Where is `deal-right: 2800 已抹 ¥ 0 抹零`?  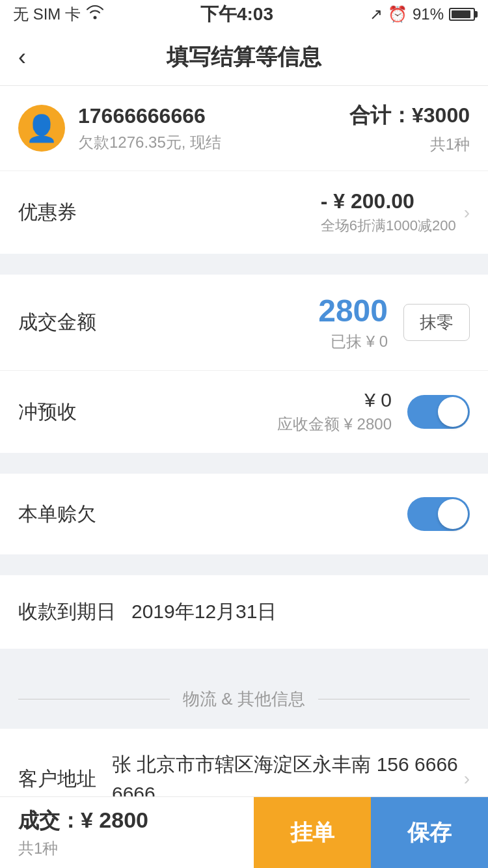 deal-right: 2800 已抹 ¥ 0 抹零 is located at coordinates (394, 323).